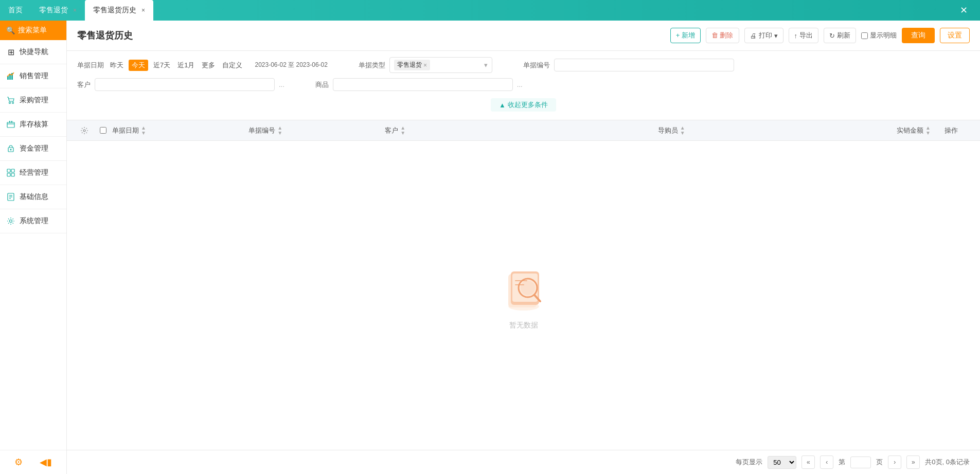 This screenshot has width=980, height=474. Describe the element at coordinates (34, 221) in the screenshot. I see `sidebar-item-system-label: 系统管理` at that location.